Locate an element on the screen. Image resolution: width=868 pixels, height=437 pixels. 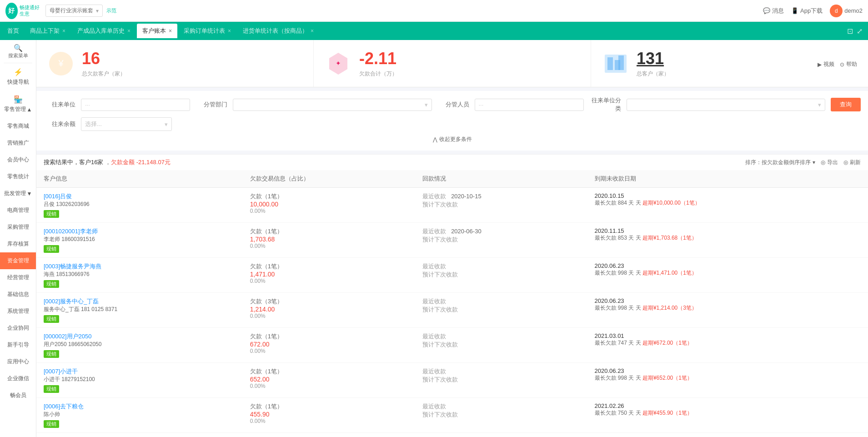
next-payment-5: 预计下次收款 is located at coordinates (501, 380).